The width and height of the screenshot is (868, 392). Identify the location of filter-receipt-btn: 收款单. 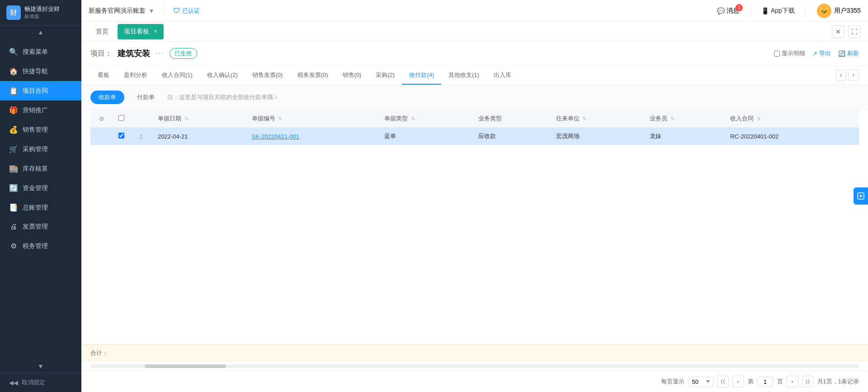
(108, 97).